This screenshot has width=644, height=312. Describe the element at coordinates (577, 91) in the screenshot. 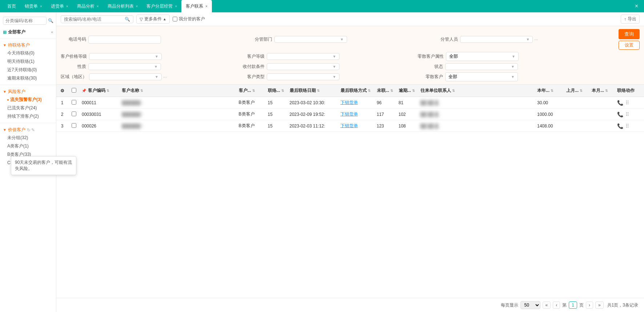

I see `th-last-month: 上月... ⇅` at that location.